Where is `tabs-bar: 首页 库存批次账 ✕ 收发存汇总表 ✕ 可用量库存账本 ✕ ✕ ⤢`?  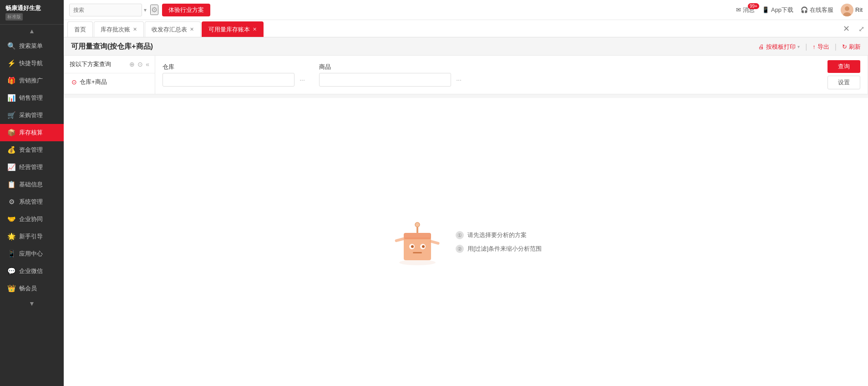
tabs-bar: 首页 库存批次账 ✕ 收发存汇总表 ✕ 可用量库存账本 ✕ ✕ ⤢ is located at coordinates (466, 29).